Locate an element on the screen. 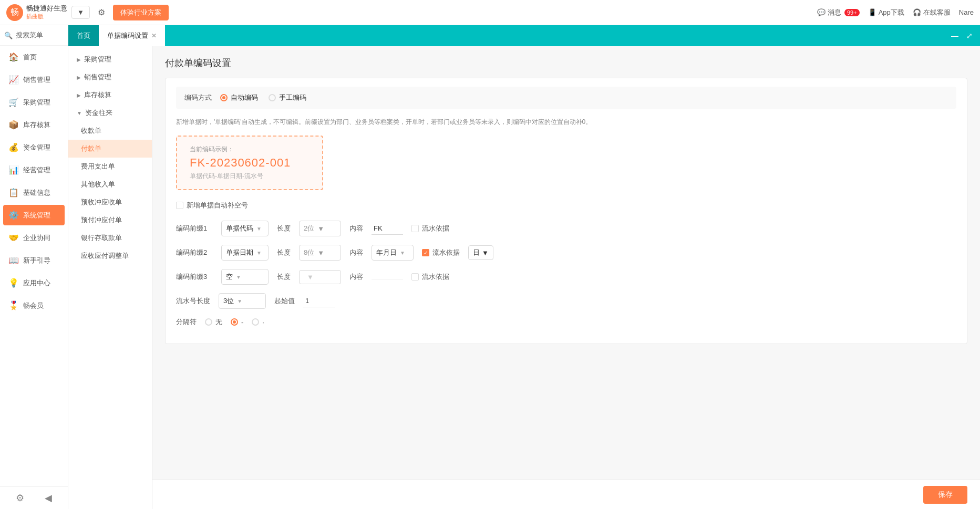 Image resolution: width=980 pixels, height=509 pixels. auto-fill-checkbox is located at coordinates (180, 205).